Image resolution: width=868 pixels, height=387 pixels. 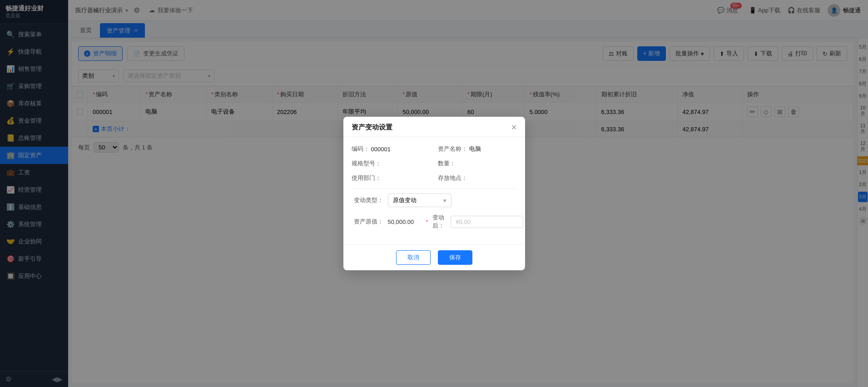 I want to click on dialog-row-3: 使用部门： 存放地点：, so click(x=434, y=178).